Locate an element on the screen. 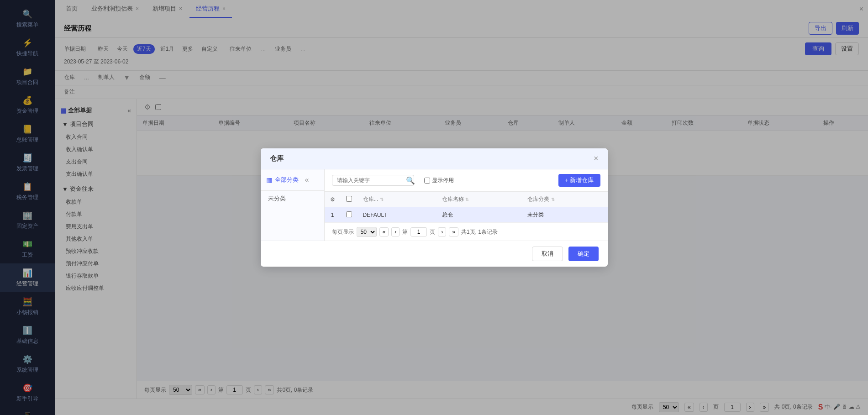 The image size is (868, 415). modal-left-item-uncategorized: 未分类 is located at coordinates (292, 199).